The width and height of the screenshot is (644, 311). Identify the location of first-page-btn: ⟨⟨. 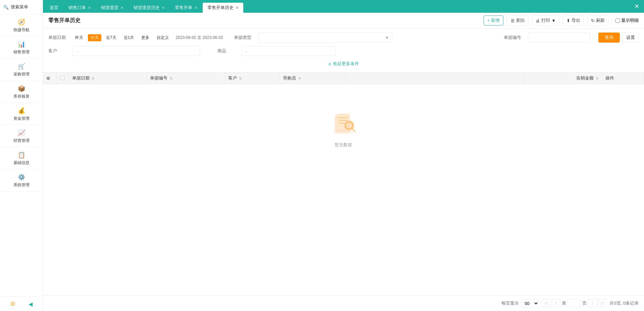
(546, 303).